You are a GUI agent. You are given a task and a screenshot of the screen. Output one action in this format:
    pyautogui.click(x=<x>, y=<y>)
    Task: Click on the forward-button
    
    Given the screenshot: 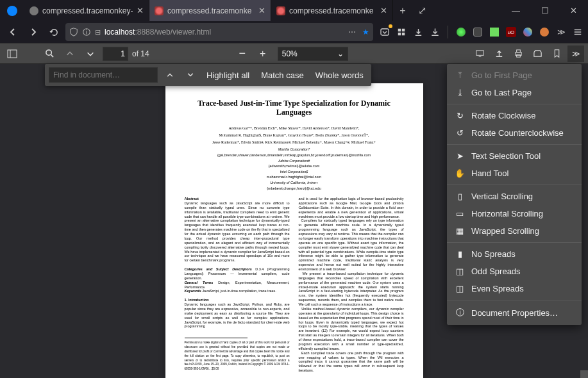 What is the action you would take?
    pyautogui.click(x=33, y=32)
    